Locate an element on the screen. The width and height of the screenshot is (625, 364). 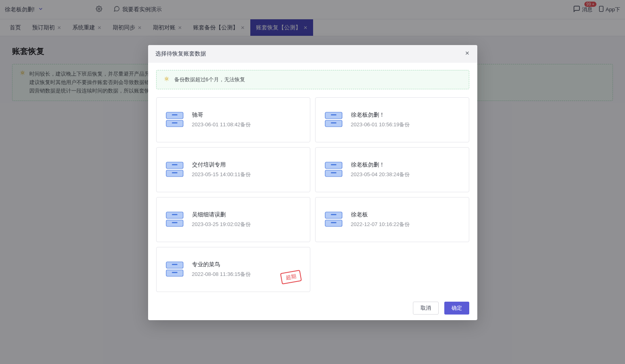
backup-name: 专业的菜鸟 is located at coordinates (221, 265).